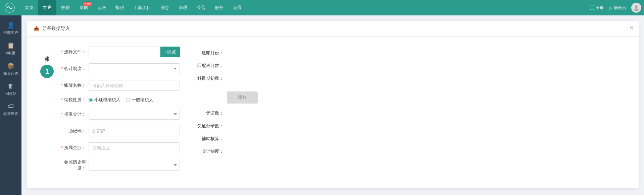 The height and width of the screenshot is (195, 644). I want to click on radio-small-scale: 小规模纳税人, so click(105, 100).